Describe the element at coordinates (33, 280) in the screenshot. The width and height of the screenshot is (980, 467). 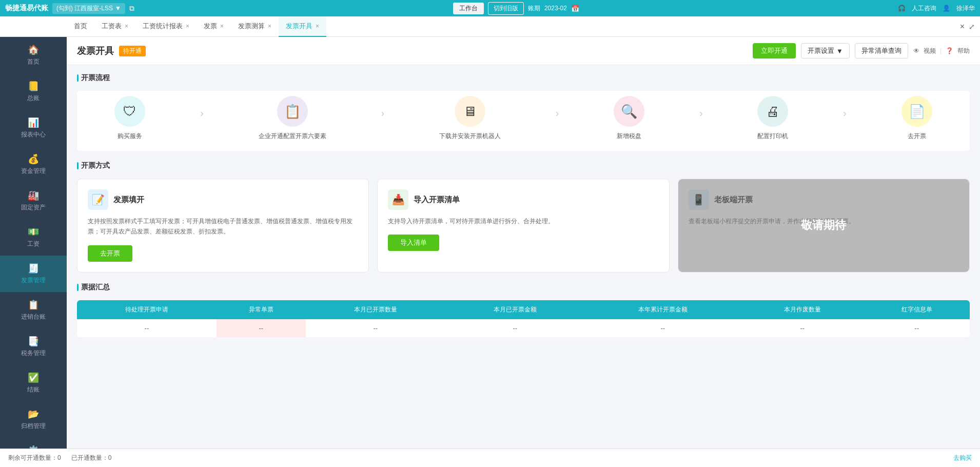
I see `sidebar-label-invoice: 发票管理` at that location.